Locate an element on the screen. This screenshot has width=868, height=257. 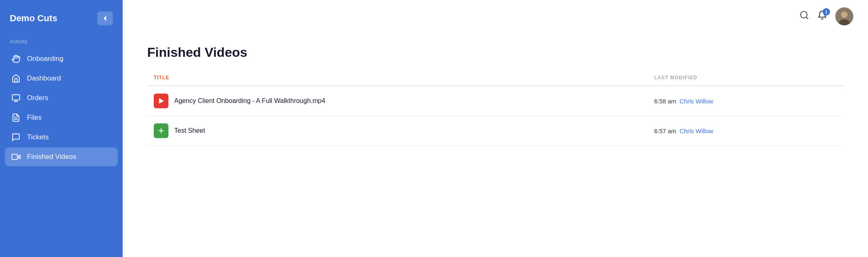
topbar: 1 is located at coordinates (496, 16).